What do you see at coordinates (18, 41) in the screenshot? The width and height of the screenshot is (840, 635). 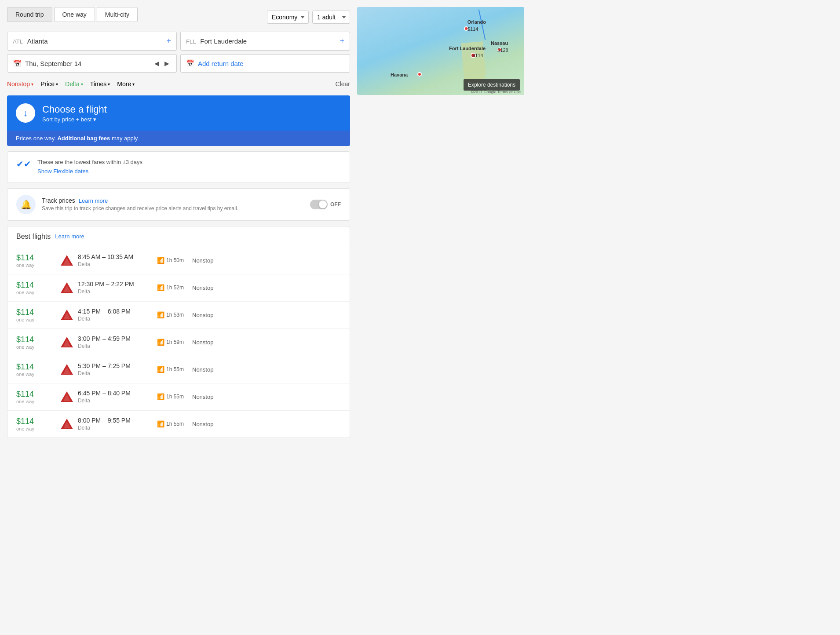 I see `origin-code: ATL` at bounding box center [18, 41].